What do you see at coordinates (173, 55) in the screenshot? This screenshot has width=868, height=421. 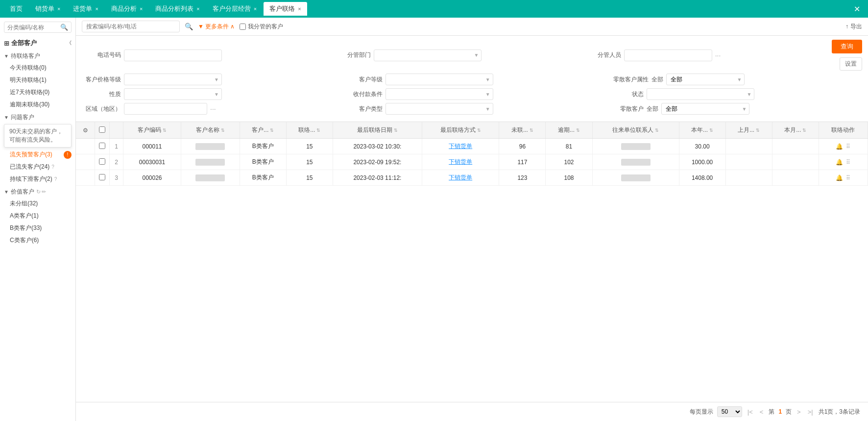 I see `filter-input-phone` at bounding box center [173, 55].